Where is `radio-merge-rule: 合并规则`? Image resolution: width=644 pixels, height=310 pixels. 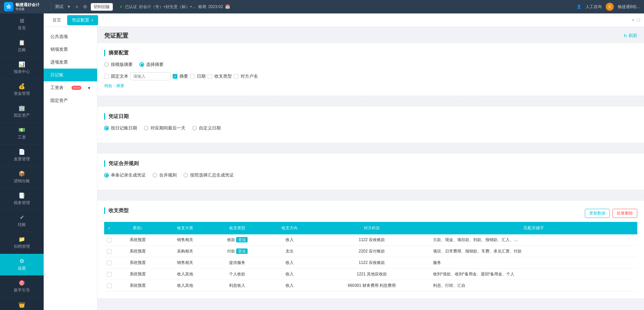 radio-merge-rule: 合并规则 is located at coordinates (165, 175).